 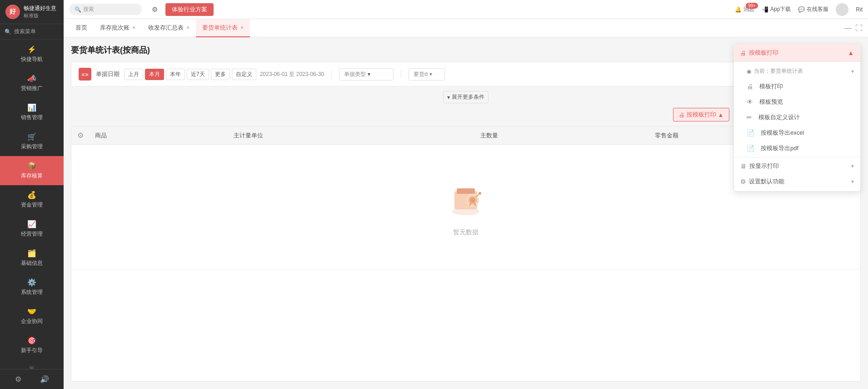 I want to click on empty-illustration, so click(x=466, y=200).